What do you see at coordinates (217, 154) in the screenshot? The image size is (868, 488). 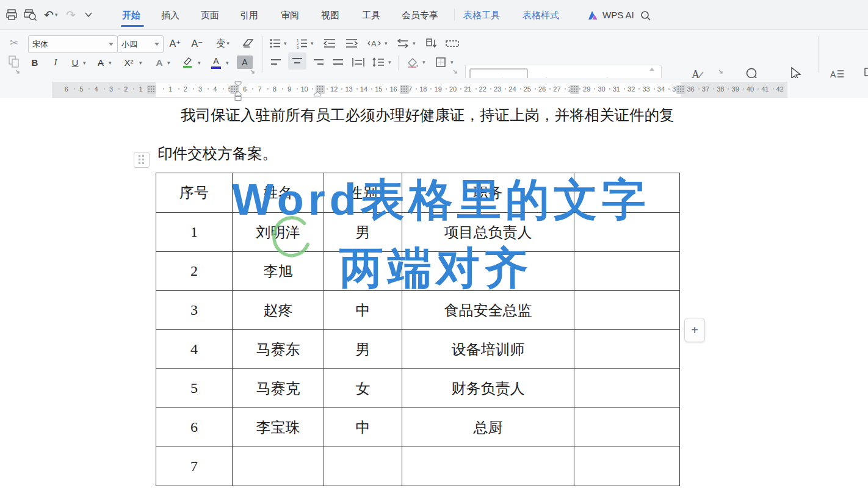 I see `paragraph-line: 印件交校方备案。` at bounding box center [217, 154].